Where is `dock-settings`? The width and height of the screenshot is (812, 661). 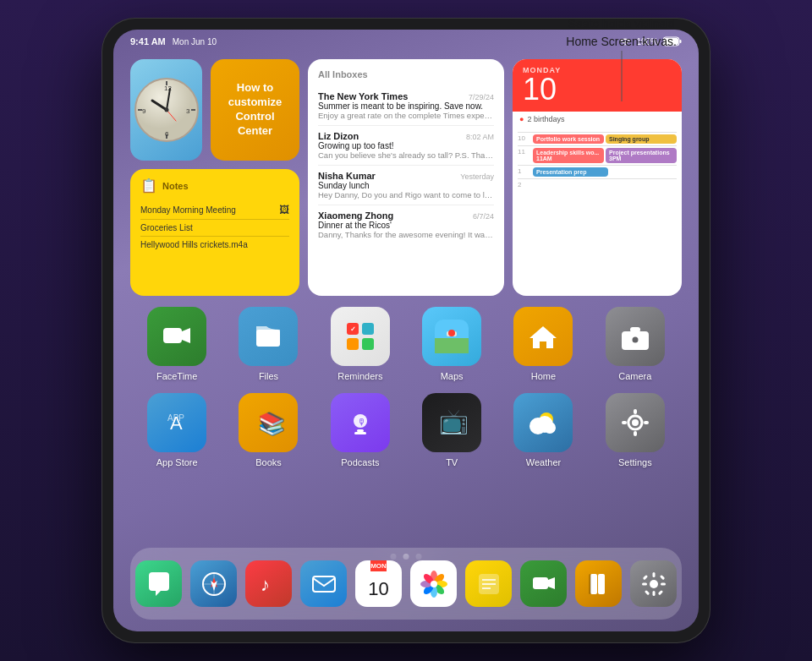
dock-settings is located at coordinates (653, 583).